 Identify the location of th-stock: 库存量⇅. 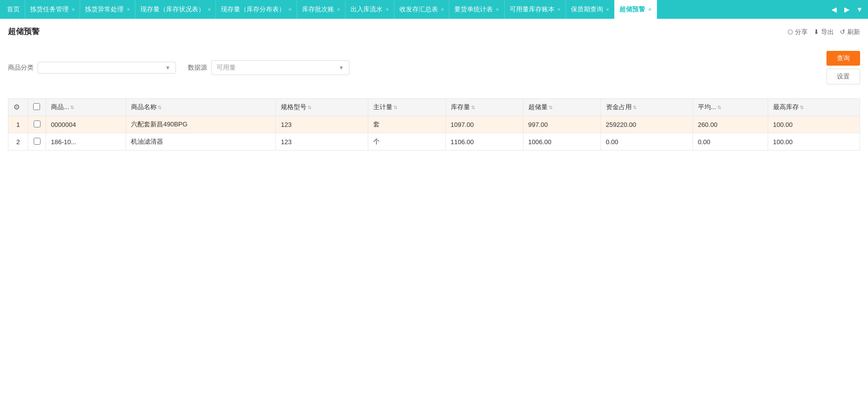
(484, 108).